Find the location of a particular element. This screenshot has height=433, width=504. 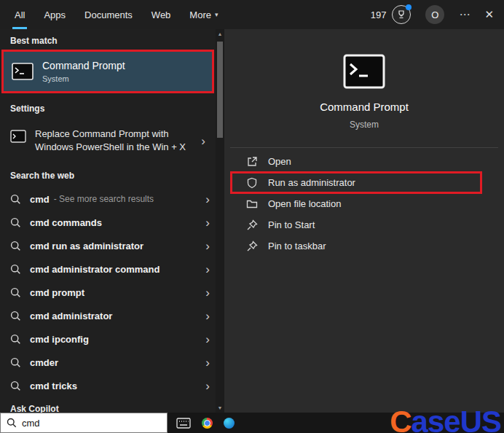

scroll-up-icon: ▲ is located at coordinates (220, 34).